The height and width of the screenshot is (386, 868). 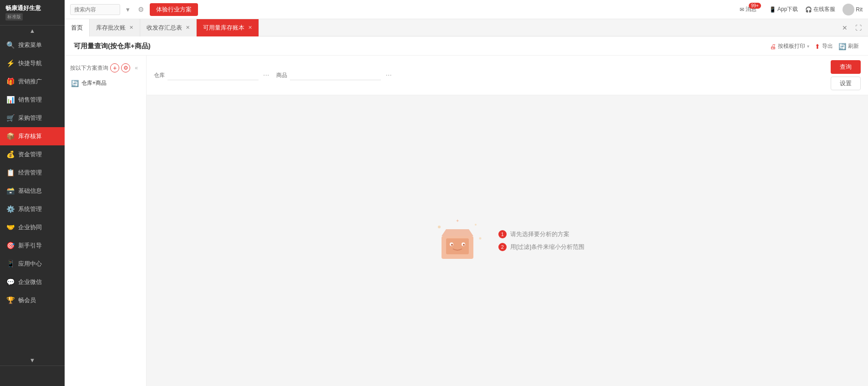 What do you see at coordinates (10, 100) in the screenshot?
I see `sales-icon: 📊` at bounding box center [10, 100].